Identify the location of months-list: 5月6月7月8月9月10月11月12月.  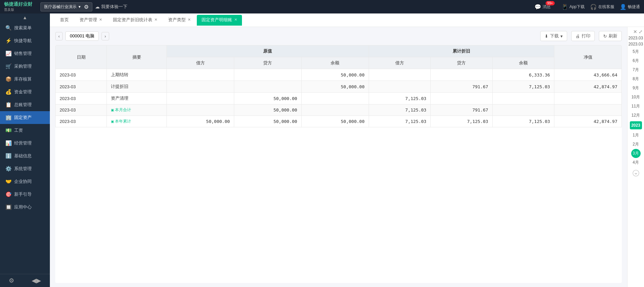
(636, 84).